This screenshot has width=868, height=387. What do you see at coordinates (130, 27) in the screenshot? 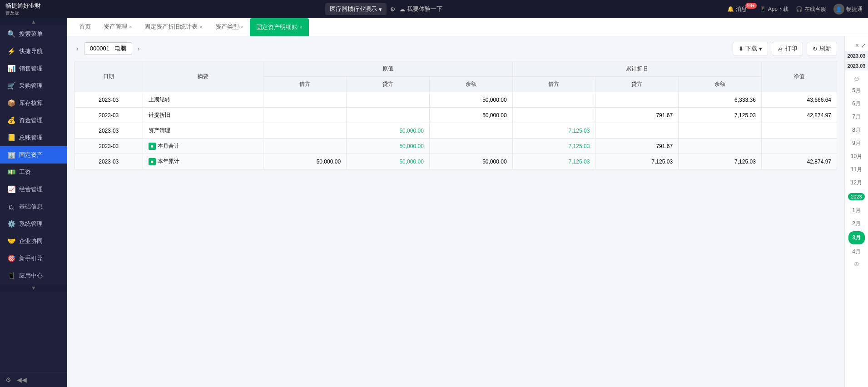
I see `tab-assetmgmt-close: ×` at bounding box center [130, 27].